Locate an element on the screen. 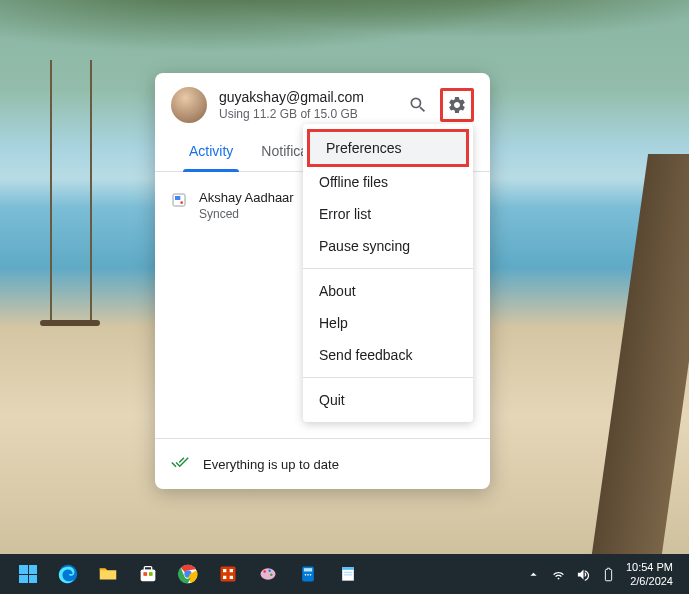  battery-icon is located at coordinates (608, 574).